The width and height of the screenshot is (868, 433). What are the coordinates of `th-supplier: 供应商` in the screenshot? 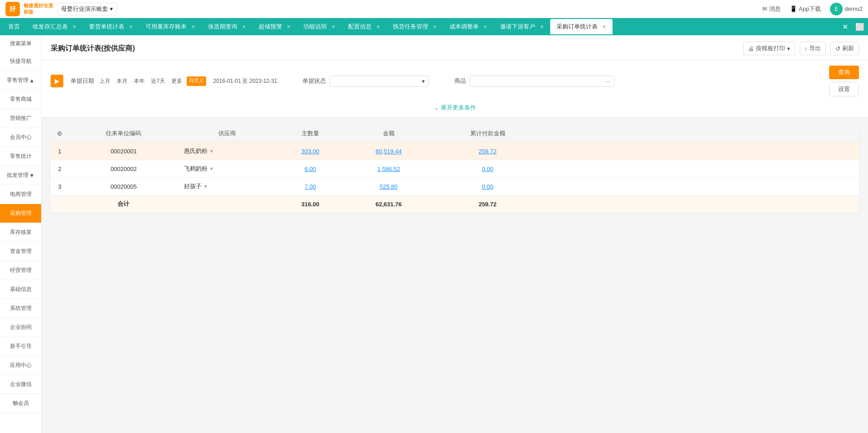 It's located at (227, 134).